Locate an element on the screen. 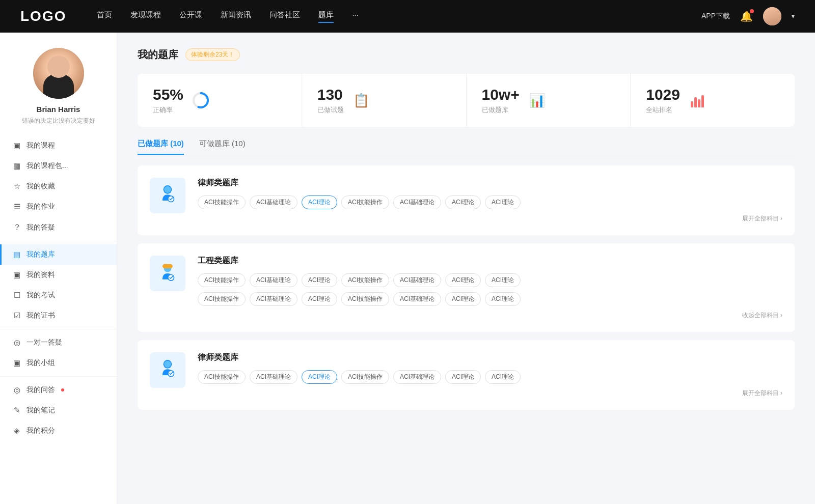  nav-link-公开课: 公开课 is located at coordinates (191, 16).